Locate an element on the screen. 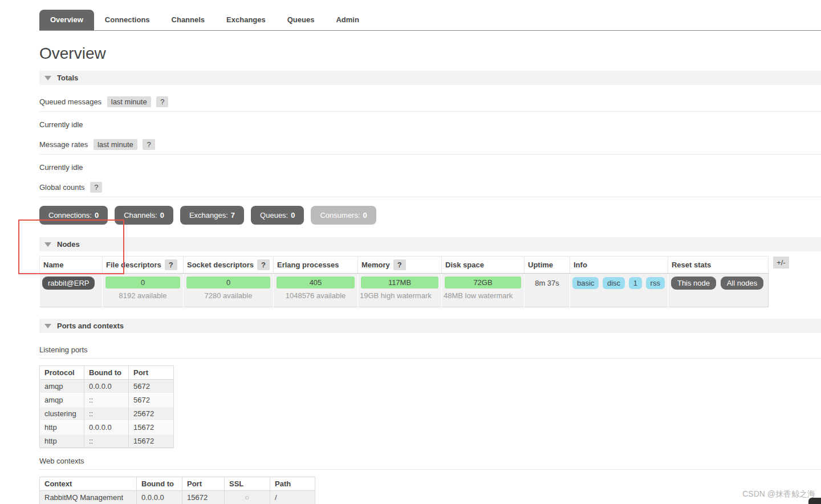 The height and width of the screenshot is (504, 821). connections-count-label: Connections: is located at coordinates (70, 216).